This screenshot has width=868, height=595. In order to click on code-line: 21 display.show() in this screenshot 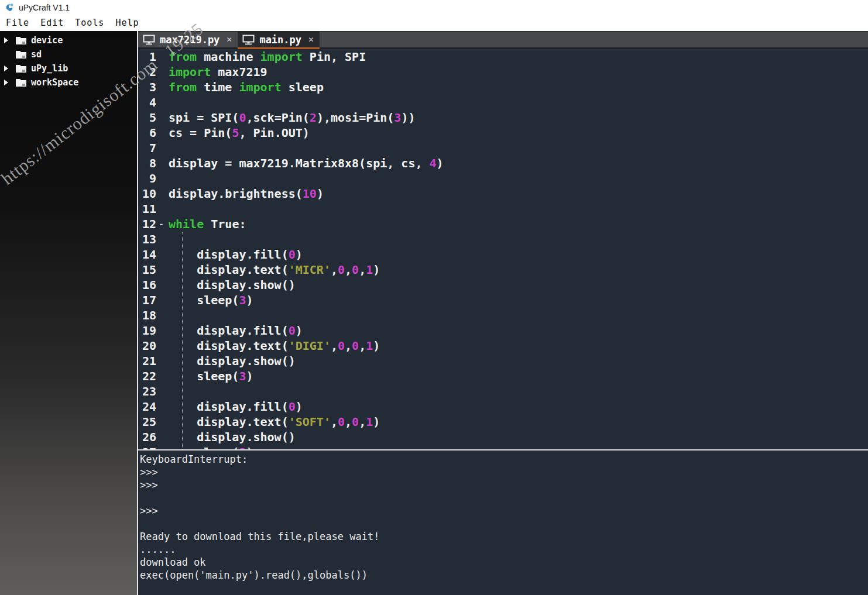, I will do `click(503, 361)`.